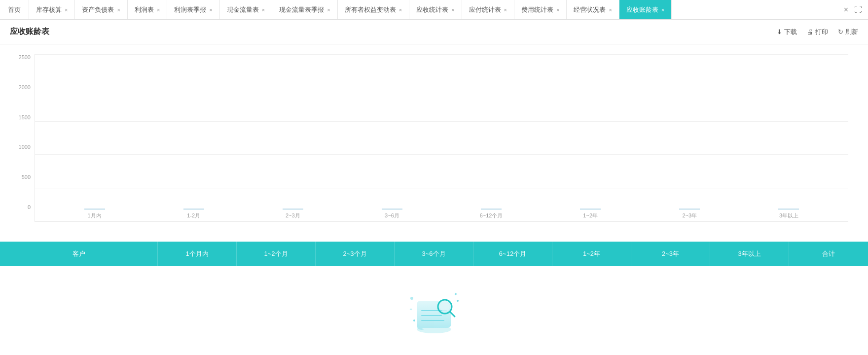 This screenshot has height=355, width=868. Describe the element at coordinates (810, 32) in the screenshot. I see `print-icon: 🖨` at that location.